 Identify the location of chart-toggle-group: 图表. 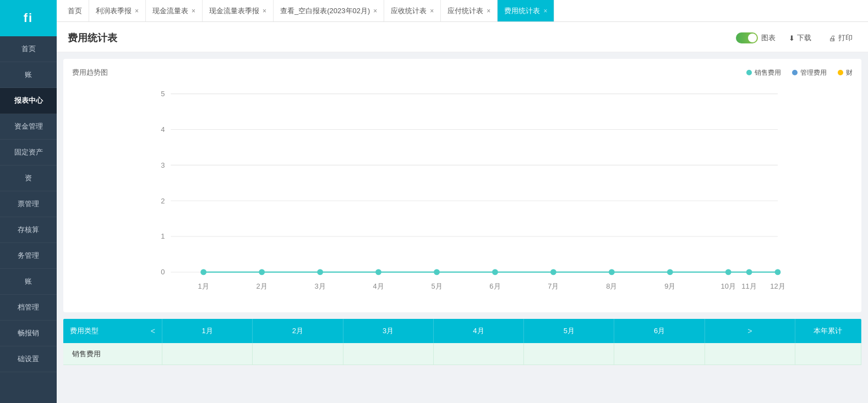
(756, 38).